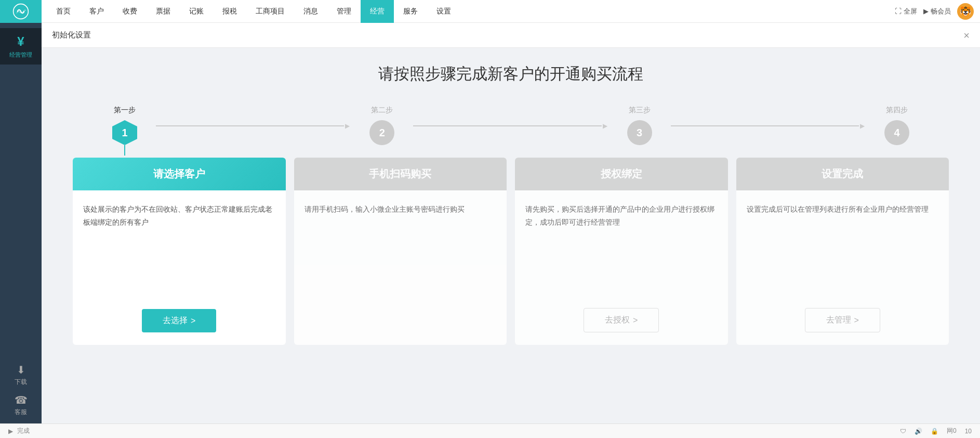 Image resolution: width=980 pixels, height=438 pixels. I want to click on status-label: 完成, so click(23, 431).